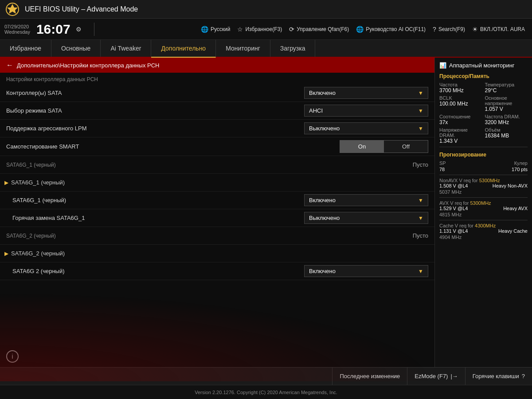 The image size is (532, 399). I want to click on ezmode-section: EzMode (F7) |→, so click(436, 376).